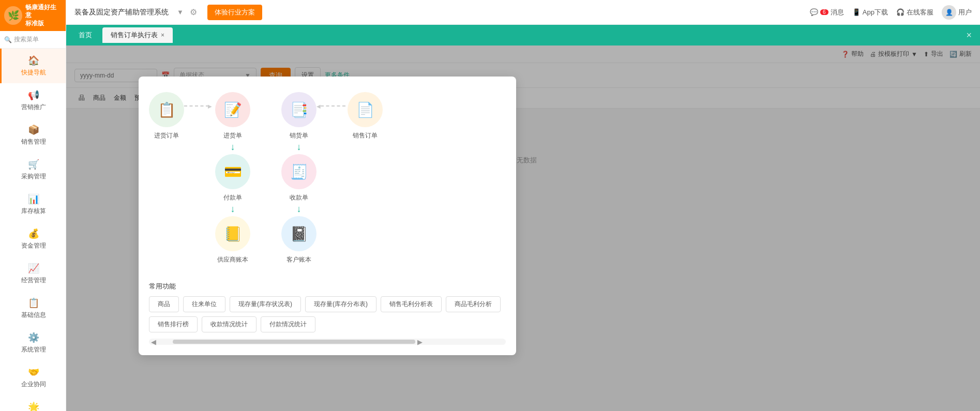  What do you see at coordinates (891, 12) in the screenshot?
I see `topbar-right: 💬 6 消息 📱 App下载 🎧 在线客服 👤 用户` at bounding box center [891, 12].